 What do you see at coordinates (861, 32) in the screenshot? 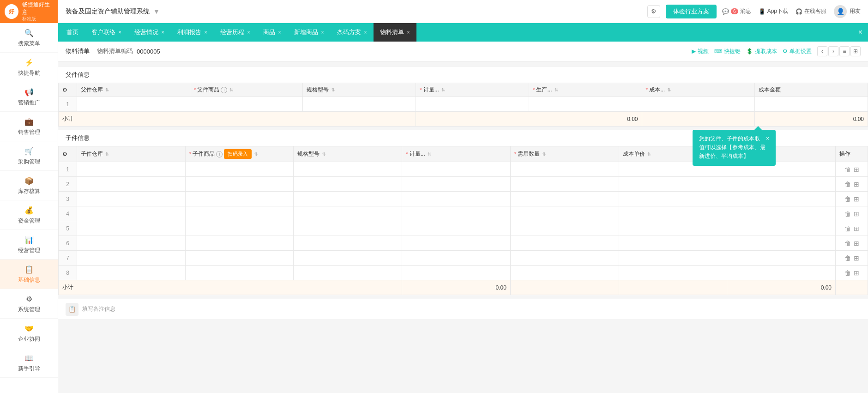
I see `tab-nav-close: ×` at bounding box center [861, 32].